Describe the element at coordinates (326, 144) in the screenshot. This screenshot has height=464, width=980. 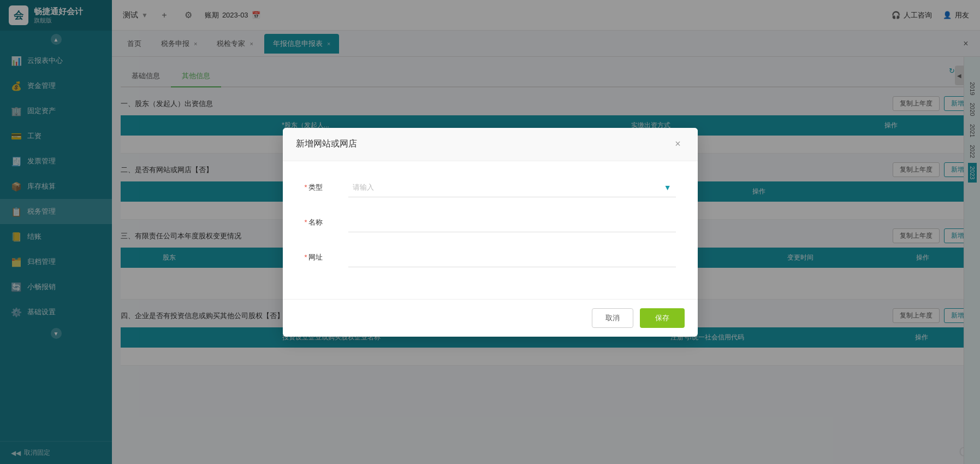
I see `modal-title: 新增网站或网店` at that location.